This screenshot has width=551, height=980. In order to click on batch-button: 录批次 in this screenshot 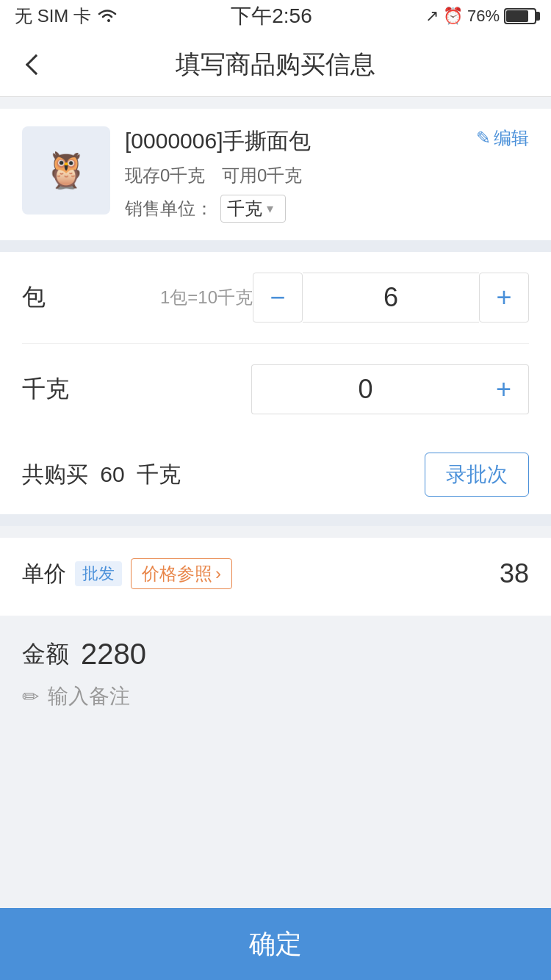, I will do `click(477, 475)`.